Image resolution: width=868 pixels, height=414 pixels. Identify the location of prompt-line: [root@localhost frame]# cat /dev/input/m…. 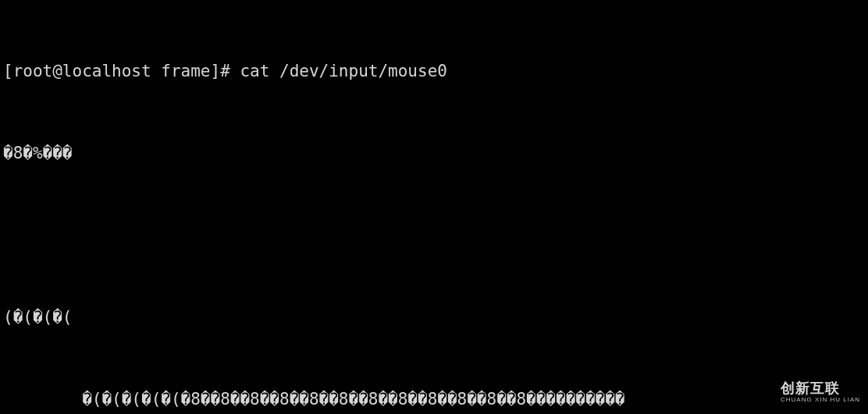
(436, 72).